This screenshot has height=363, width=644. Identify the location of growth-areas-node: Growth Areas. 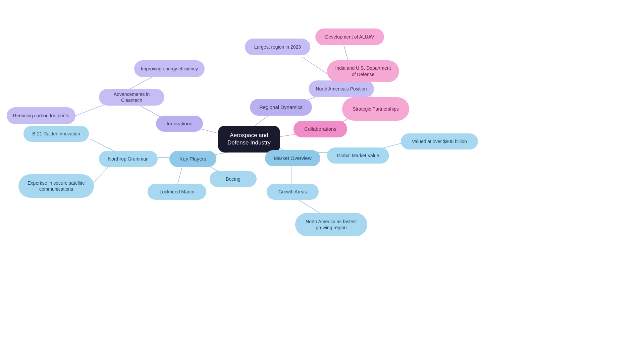
(292, 192).